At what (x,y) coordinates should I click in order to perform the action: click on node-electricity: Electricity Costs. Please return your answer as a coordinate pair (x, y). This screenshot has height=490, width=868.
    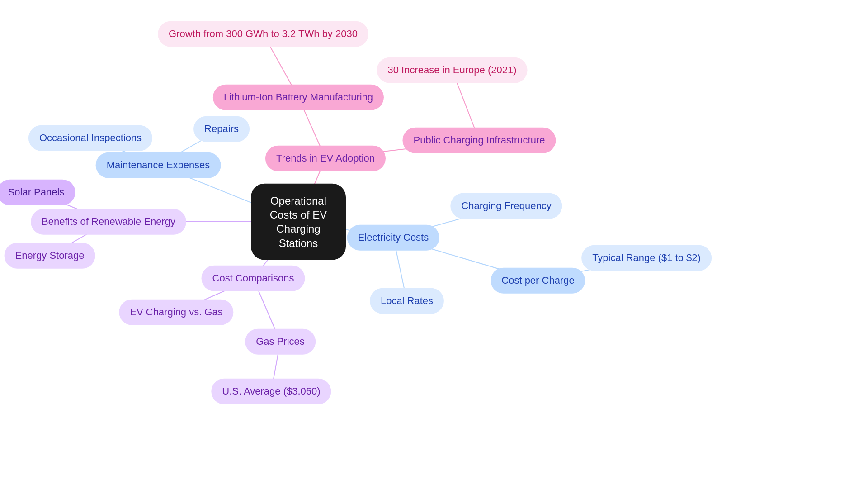
    Looking at the image, I should click on (393, 238).